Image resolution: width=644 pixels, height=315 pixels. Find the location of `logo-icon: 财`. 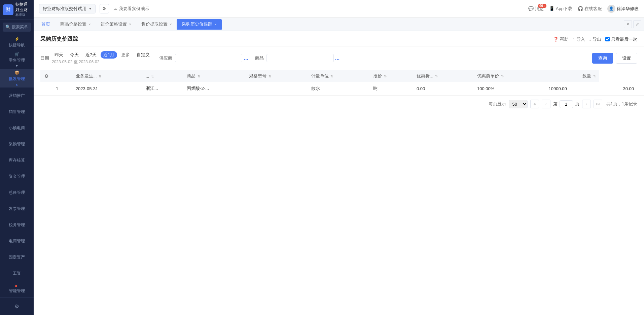

logo-icon: 财 is located at coordinates (8, 10).